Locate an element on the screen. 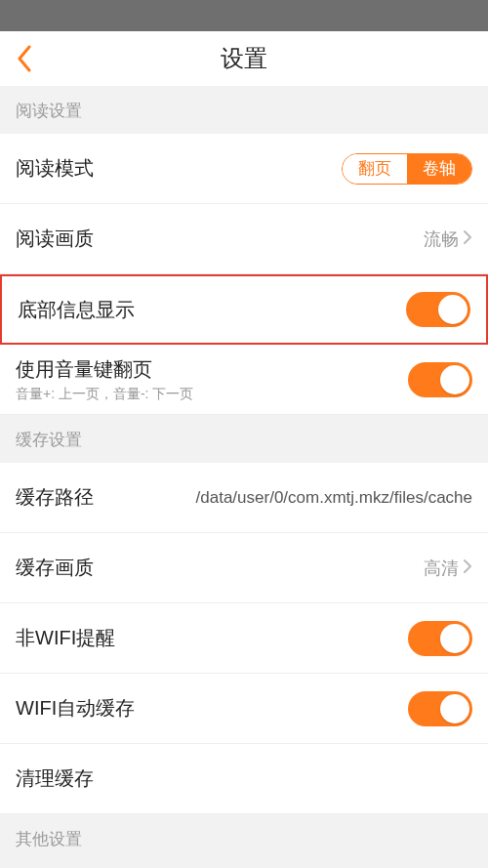  back-chevron-icon is located at coordinates (24, 59).